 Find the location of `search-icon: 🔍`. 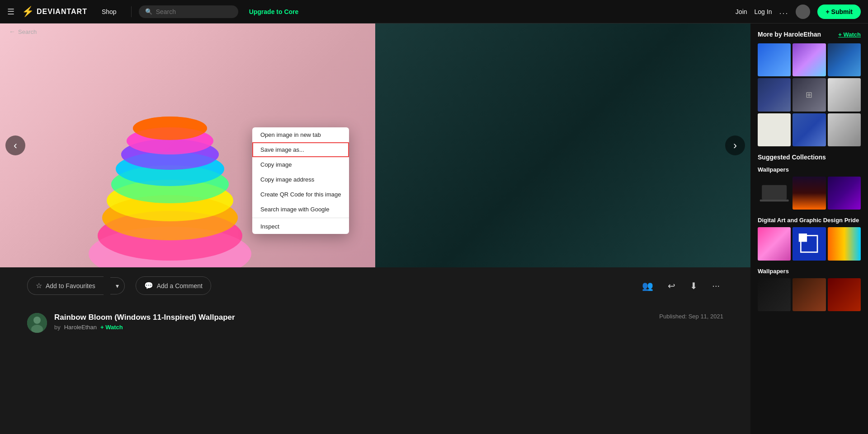

search-icon: 🔍 is located at coordinates (149, 12).